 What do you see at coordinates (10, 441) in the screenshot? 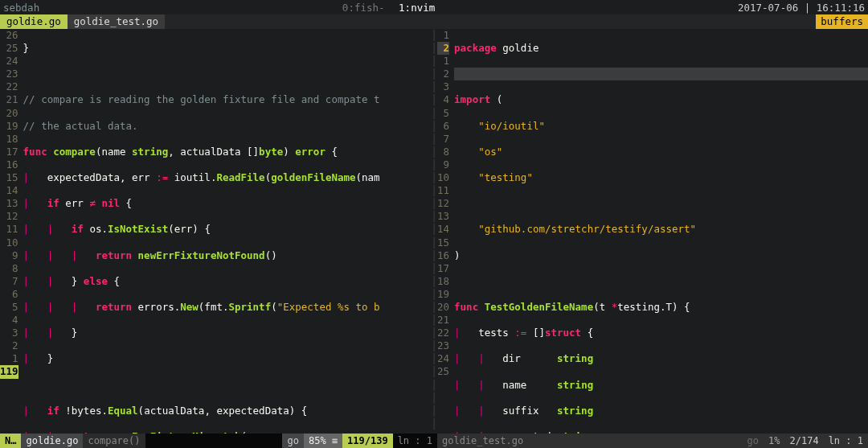
I see `mode-indicator: N…` at bounding box center [10, 441].